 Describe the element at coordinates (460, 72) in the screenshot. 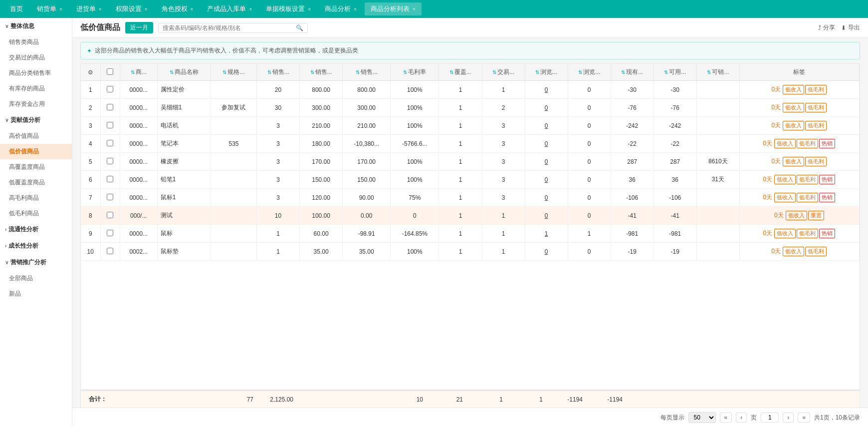

I see `col-cover: ⇅覆盖...` at that location.